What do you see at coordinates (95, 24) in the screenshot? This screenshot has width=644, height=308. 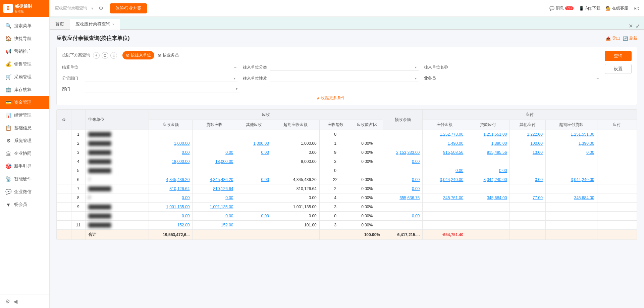 I see `tab-arbalance: 应收应付余额查询 ×` at bounding box center [95, 24].